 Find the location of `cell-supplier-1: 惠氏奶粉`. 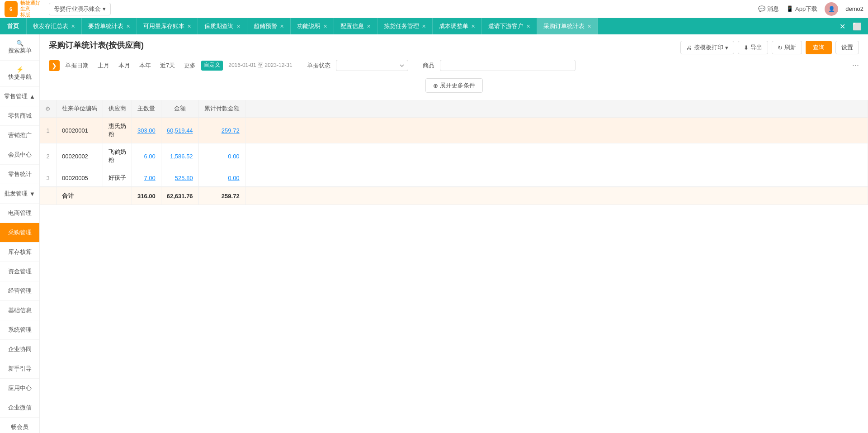

cell-supplier-1: 惠氏奶粉 is located at coordinates (118, 130).